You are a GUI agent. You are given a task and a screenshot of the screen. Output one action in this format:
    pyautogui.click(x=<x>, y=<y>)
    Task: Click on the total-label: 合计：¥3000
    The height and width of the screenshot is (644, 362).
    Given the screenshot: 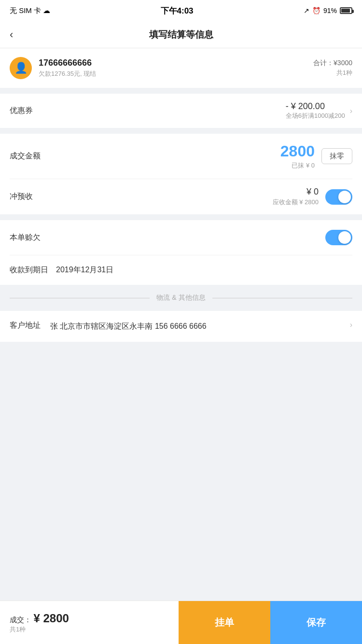 What is the action you would take?
    pyautogui.click(x=333, y=63)
    